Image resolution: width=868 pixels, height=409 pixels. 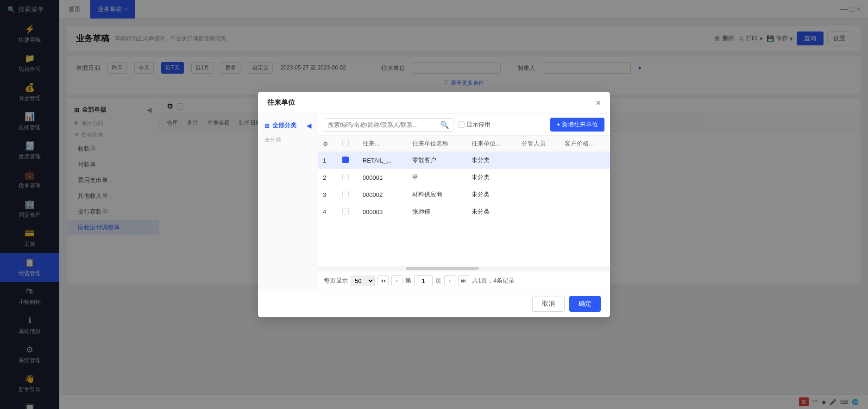 I want to click on modal-sidebar-all: ⊞ 全部分类 ◀, so click(x=288, y=126).